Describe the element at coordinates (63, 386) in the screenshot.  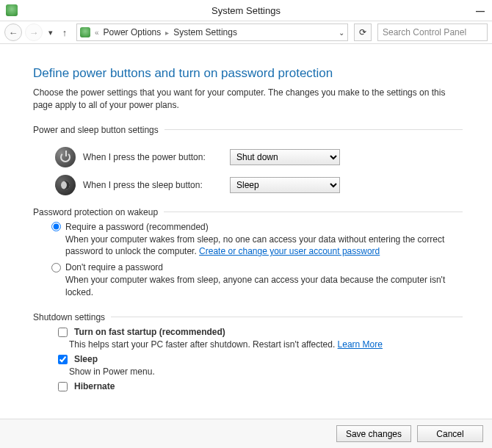
I see `hibernate-checkbox` at that location.